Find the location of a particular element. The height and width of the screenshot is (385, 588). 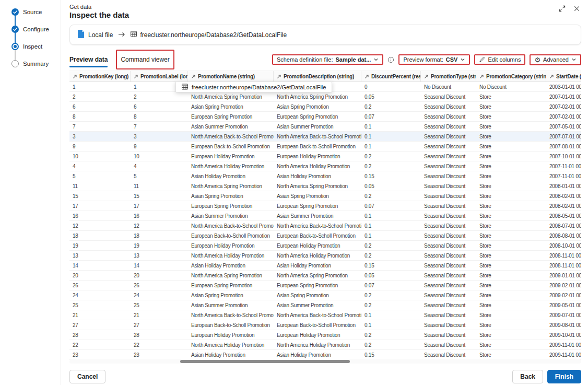

target-table-label: freecluster.northeurope/Database2/GetDat… is located at coordinates (213, 35).